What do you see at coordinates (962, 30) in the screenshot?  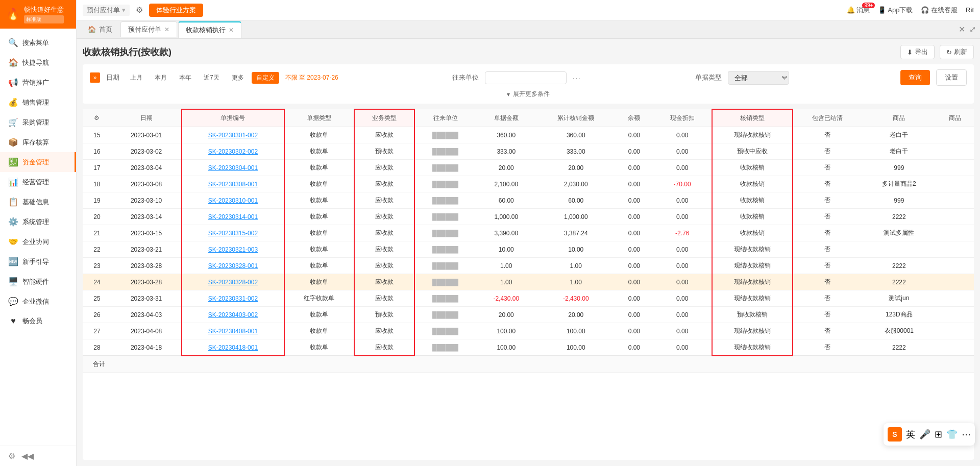 I see `tab-close-all-icon: ✕` at bounding box center [962, 30].